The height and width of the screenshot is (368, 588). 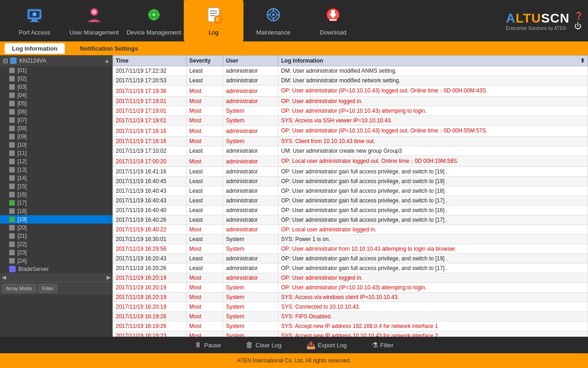 What do you see at coordinates (214, 32) in the screenshot?
I see `nav-log-label: Log` at bounding box center [214, 32].